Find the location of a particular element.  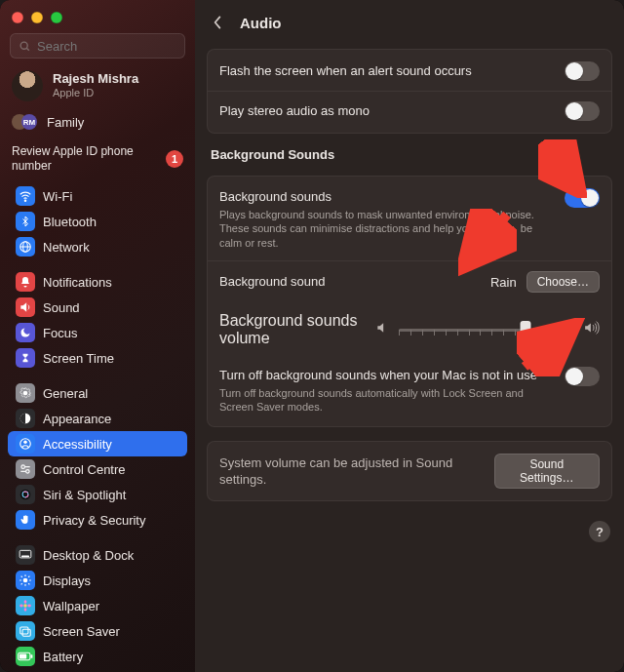

sidebar-item-label: General is located at coordinates (65, 394).